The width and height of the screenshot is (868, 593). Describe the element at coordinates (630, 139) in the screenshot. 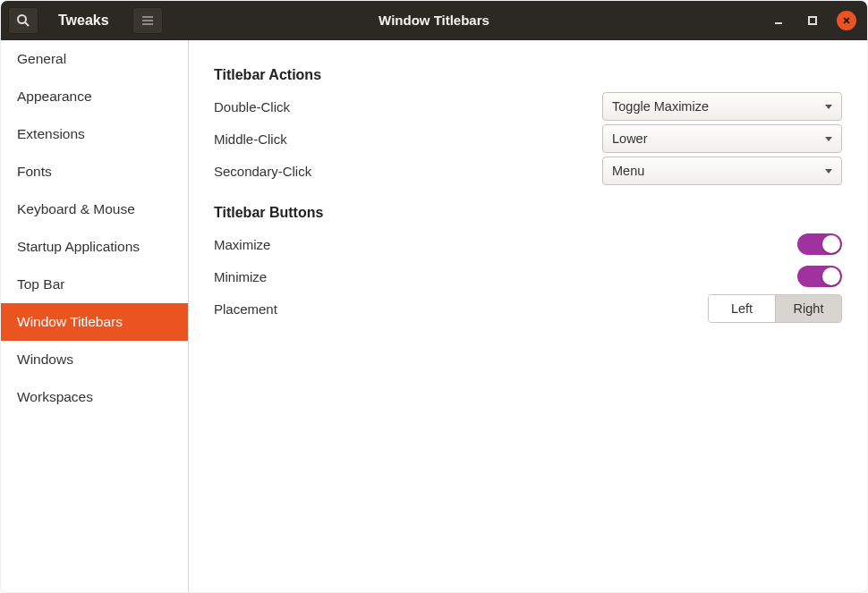

I see `combo-middle-click-value: Lower` at that location.